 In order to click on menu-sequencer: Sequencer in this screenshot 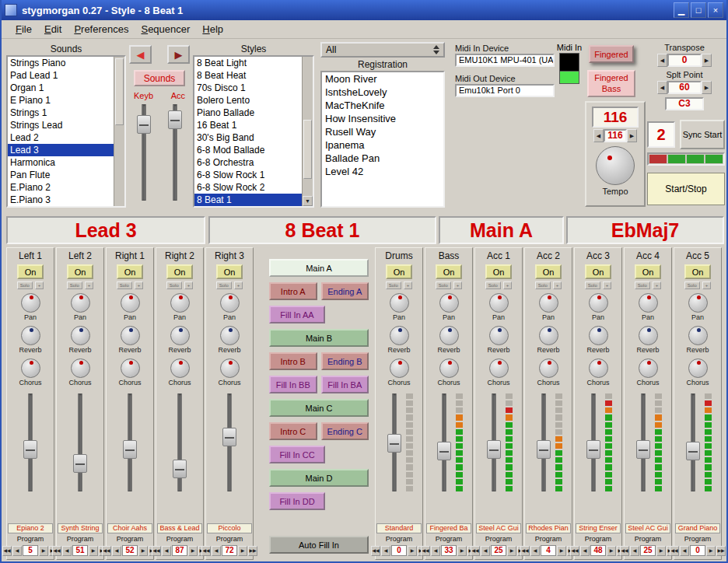, I will do `click(165, 30)`.